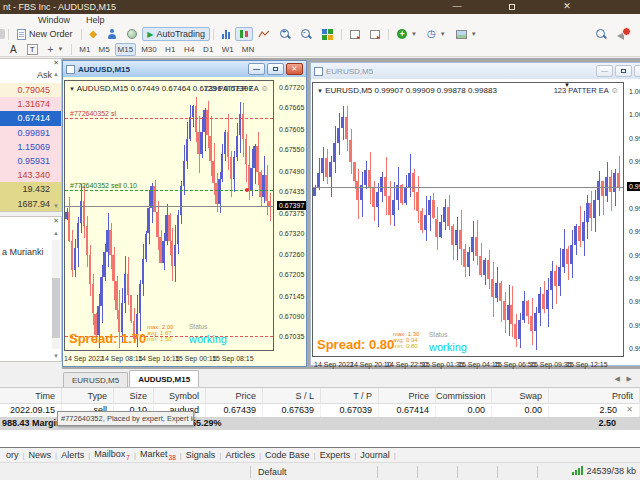 The width and height of the screenshot is (640, 480). Describe the element at coordinates (26, 75) in the screenshot. I see `ask-column-header: Ask` at that location.